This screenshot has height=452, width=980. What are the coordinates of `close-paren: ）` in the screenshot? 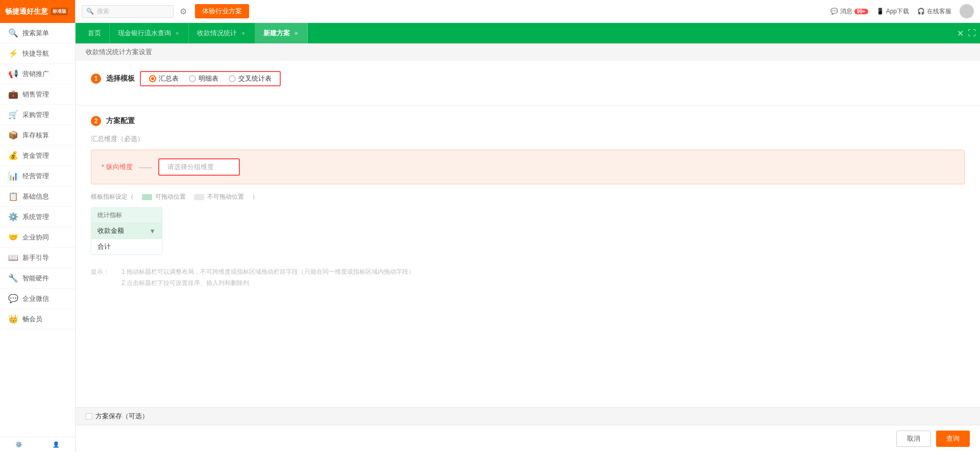 It's located at (255, 197).